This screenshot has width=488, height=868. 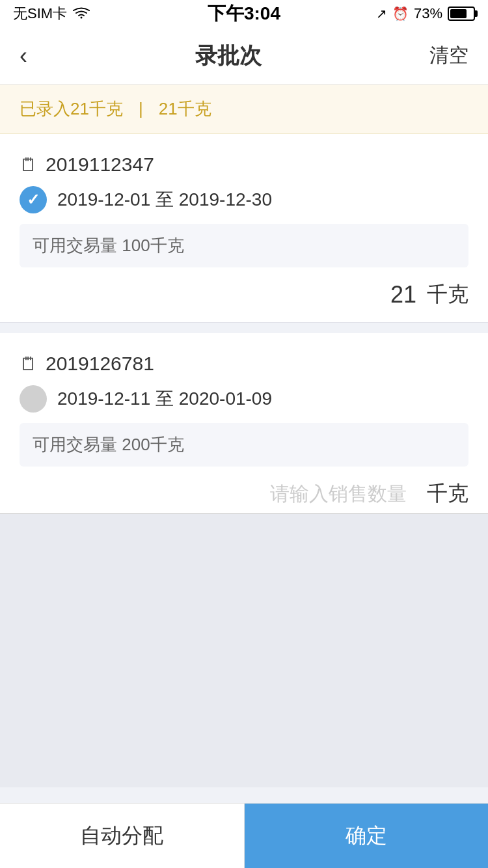 What do you see at coordinates (228, 56) in the screenshot?
I see `page-title: 录批次` at bounding box center [228, 56].